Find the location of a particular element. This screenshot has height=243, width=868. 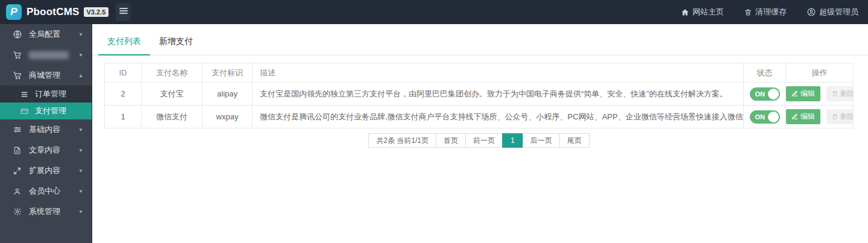

tab-payment-list: 支付列表 is located at coordinates (124, 42).